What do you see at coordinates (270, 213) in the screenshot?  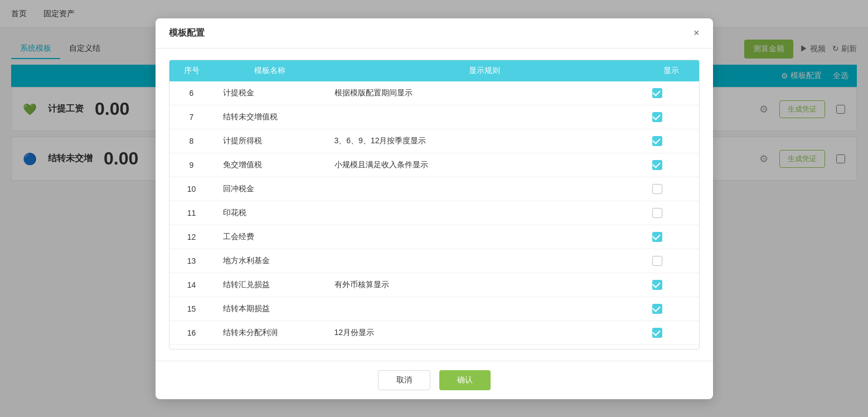 I see `cell-name-5: 印花税` at bounding box center [270, 213].